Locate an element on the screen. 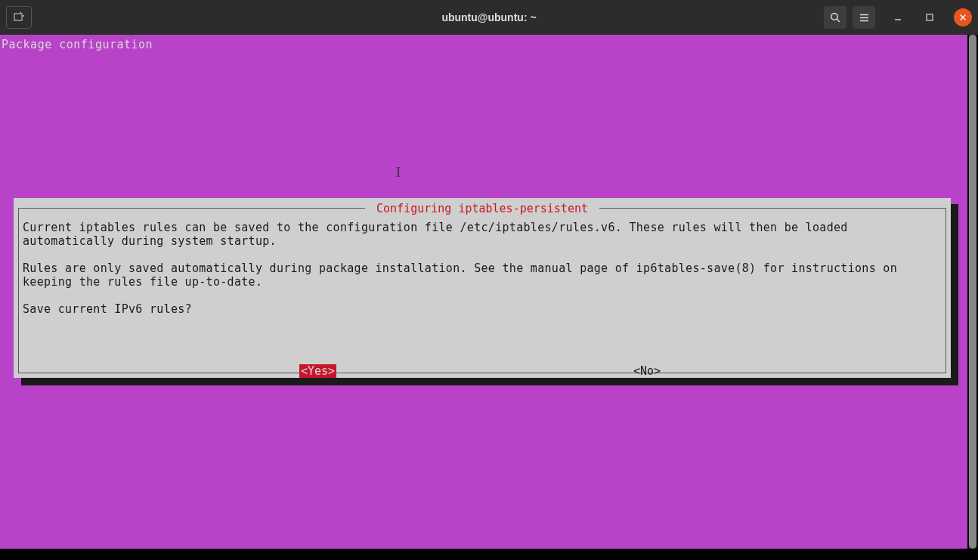  maximize-button is located at coordinates (930, 17).